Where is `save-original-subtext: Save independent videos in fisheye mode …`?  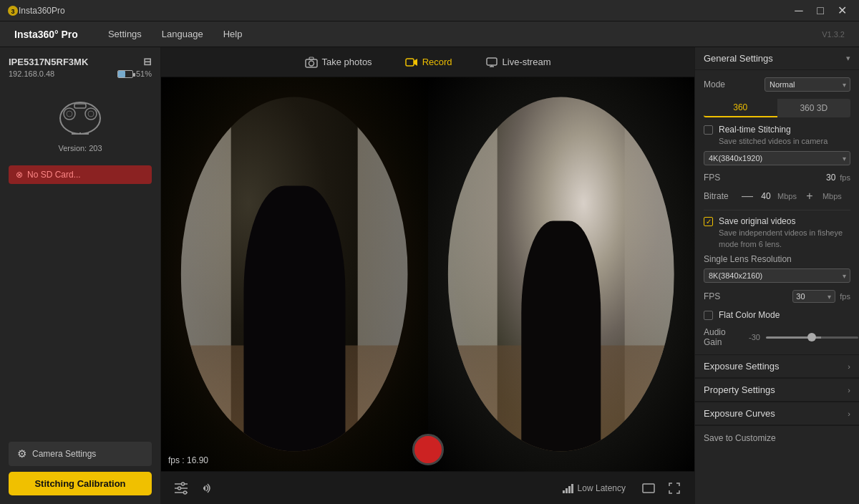
save-original-subtext: Save independent videos in fisheye mode … is located at coordinates (785, 239).